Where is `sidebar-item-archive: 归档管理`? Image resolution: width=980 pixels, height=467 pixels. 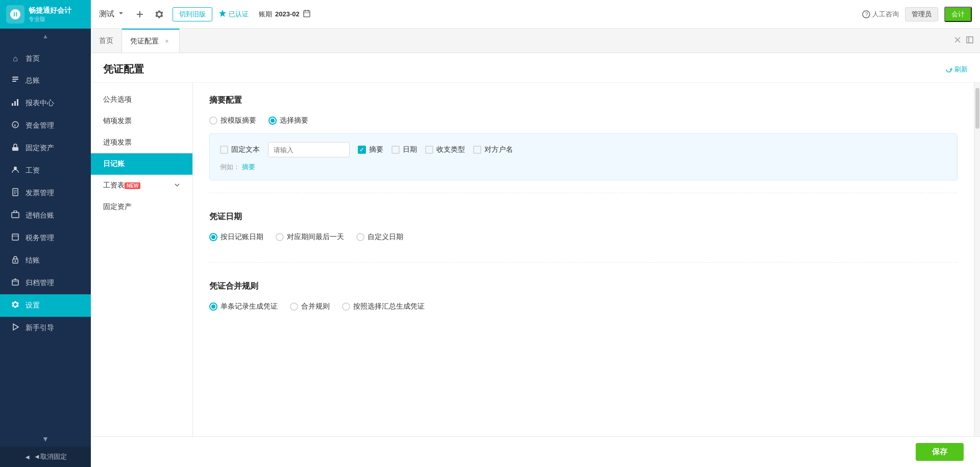
sidebar-item-archive: 归档管理 is located at coordinates (45, 283).